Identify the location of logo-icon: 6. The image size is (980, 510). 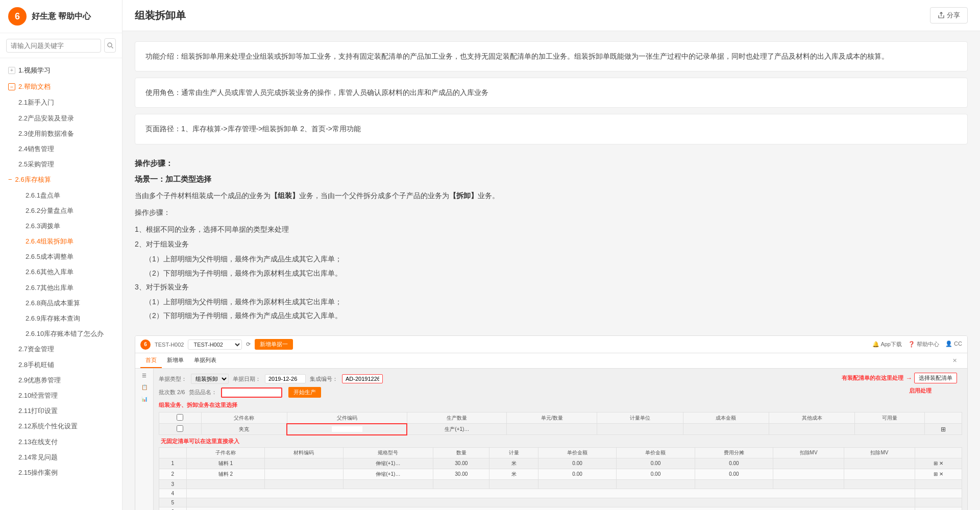
(17, 16).